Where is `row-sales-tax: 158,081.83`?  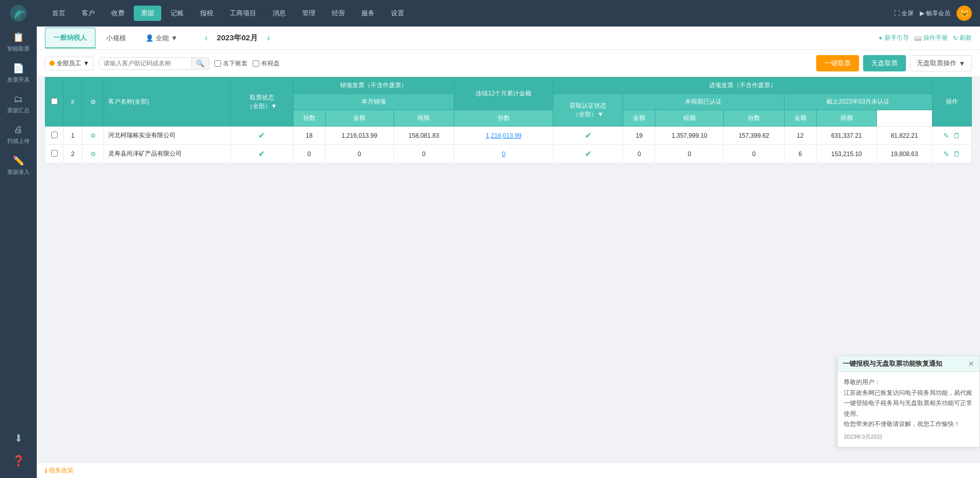 row-sales-tax: 158,081.83 is located at coordinates (424, 136).